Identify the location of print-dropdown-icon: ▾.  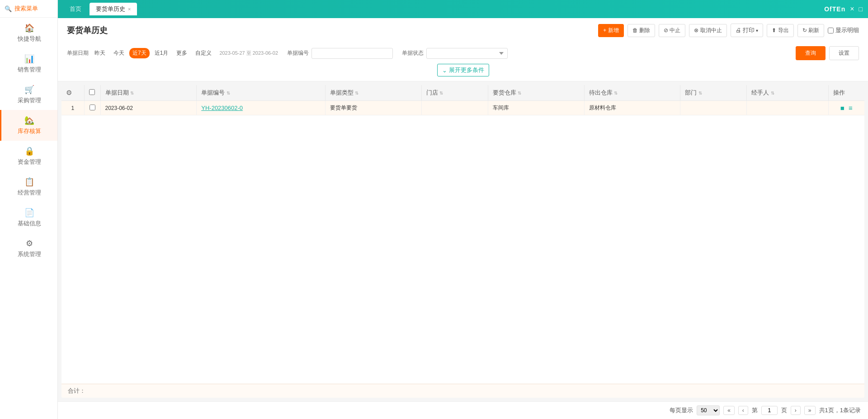
(757, 31).